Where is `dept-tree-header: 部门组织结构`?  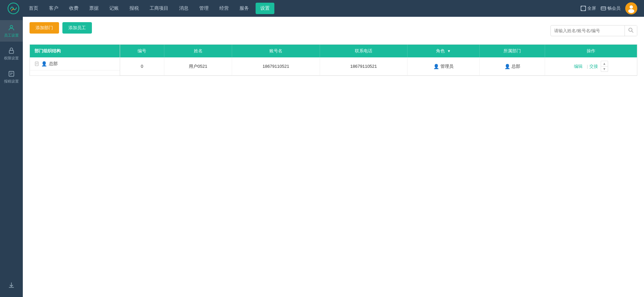 dept-tree-header: 部门组织结构 is located at coordinates (75, 51).